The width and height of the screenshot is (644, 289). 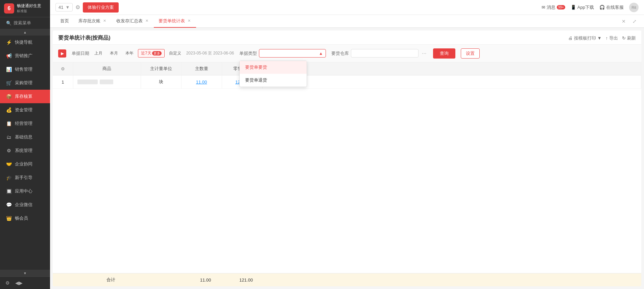 What do you see at coordinates (25, 273) in the screenshot?
I see `scroll-down-btn: ▼` at bounding box center [25, 273].